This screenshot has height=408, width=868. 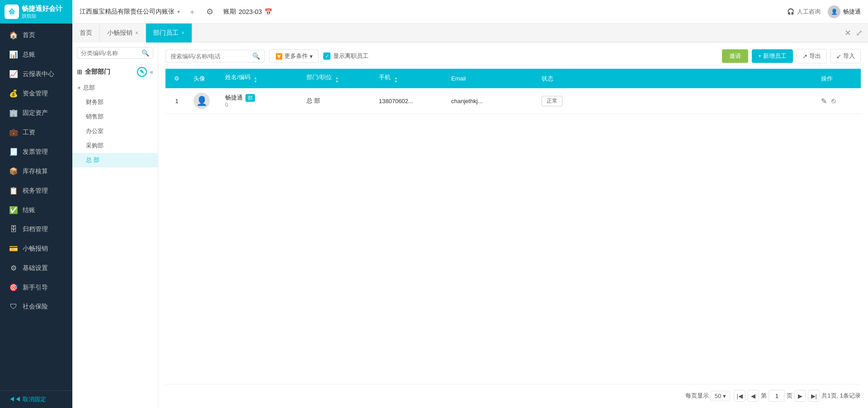 What do you see at coordinates (824, 12) in the screenshot?
I see `topbar-right: 🎧 人工咨询 👤 畅捷通` at bounding box center [824, 12].